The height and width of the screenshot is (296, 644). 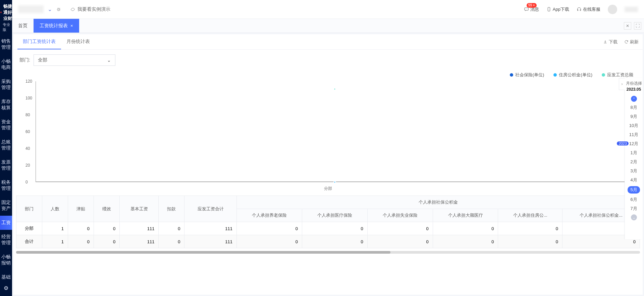 What do you see at coordinates (6, 275) in the screenshot?
I see `sidebar-item: 基础信息` at bounding box center [6, 275].